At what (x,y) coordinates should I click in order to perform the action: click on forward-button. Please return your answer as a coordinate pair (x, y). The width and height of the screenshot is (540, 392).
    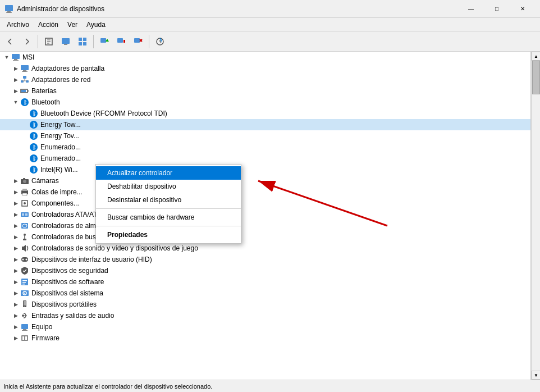
    Looking at the image, I should click on (27, 42).